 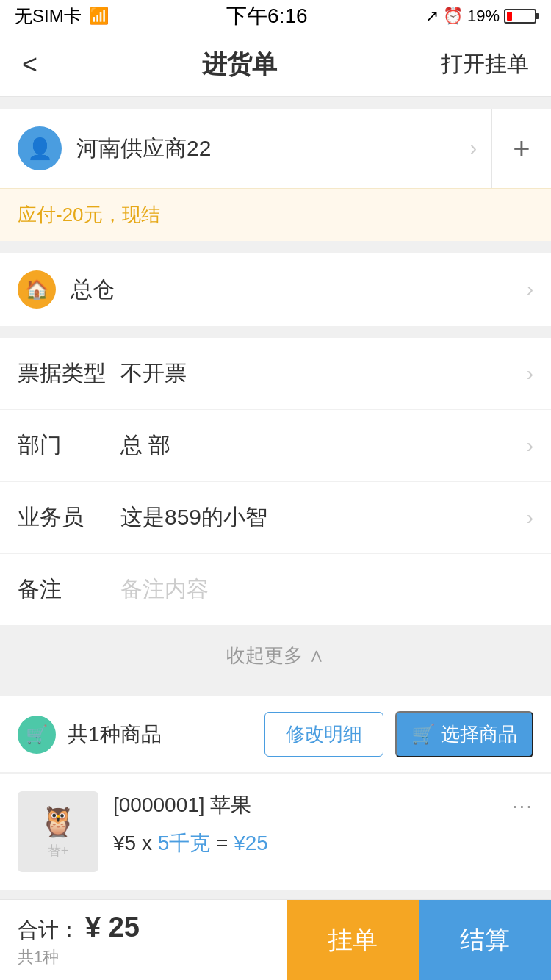 I want to click on supplier-name: 河南供应商22, so click(x=270, y=148).